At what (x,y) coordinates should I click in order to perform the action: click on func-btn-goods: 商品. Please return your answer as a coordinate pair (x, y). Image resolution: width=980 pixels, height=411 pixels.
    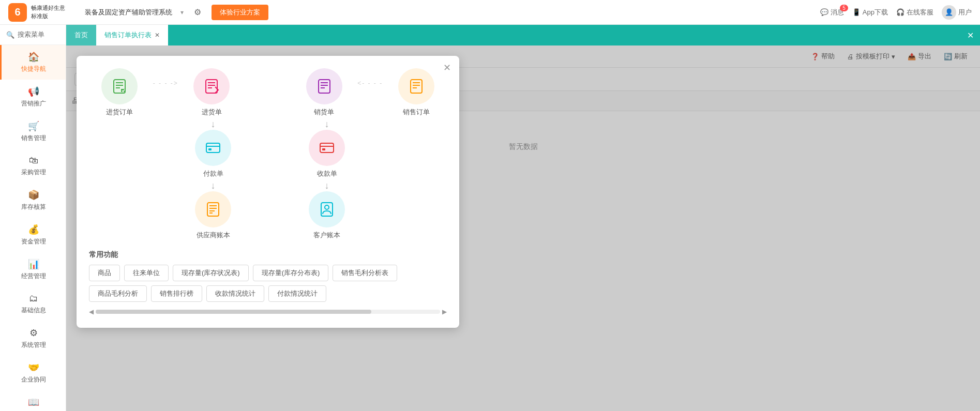
    Looking at the image, I should click on (104, 273).